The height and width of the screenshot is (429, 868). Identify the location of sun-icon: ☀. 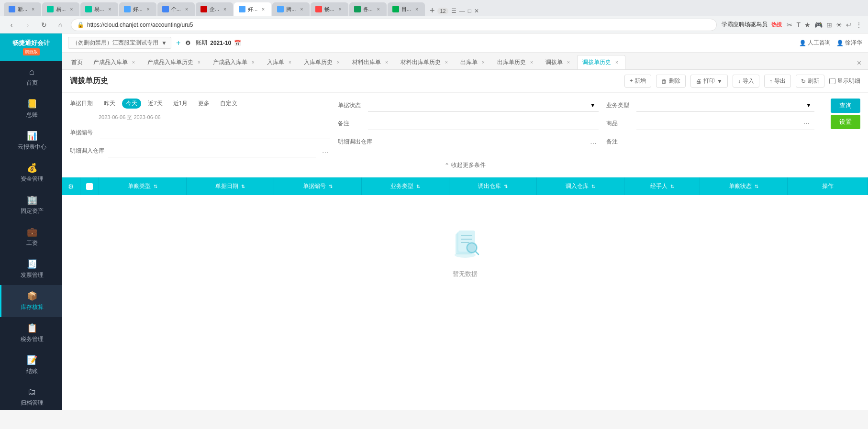
(839, 25).